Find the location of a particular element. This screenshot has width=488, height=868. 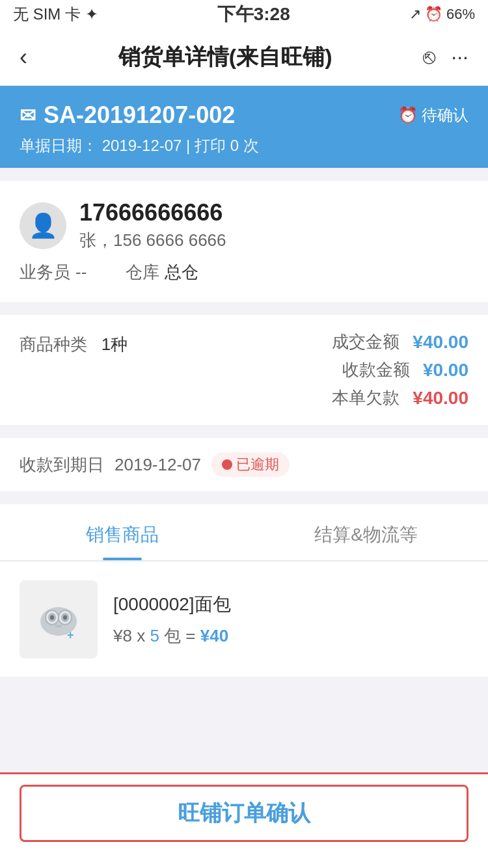

order-status-text: 待确认 is located at coordinates (445, 115).